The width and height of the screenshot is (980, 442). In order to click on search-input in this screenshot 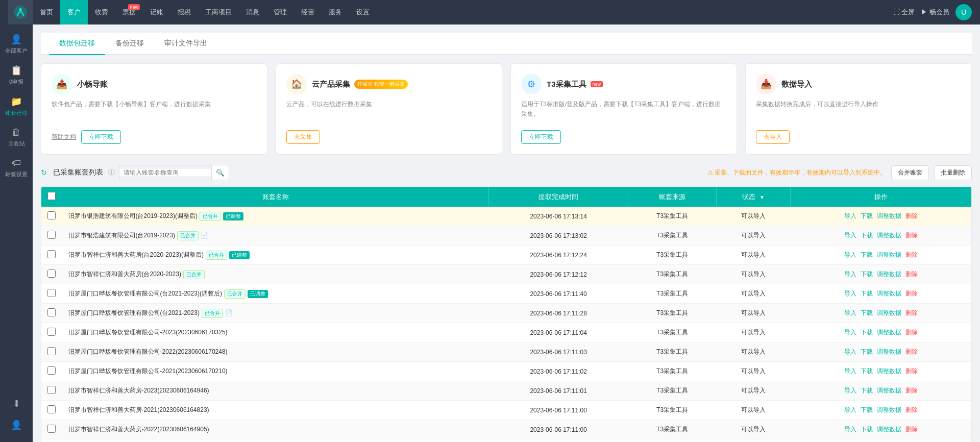, I will do `click(165, 173)`.